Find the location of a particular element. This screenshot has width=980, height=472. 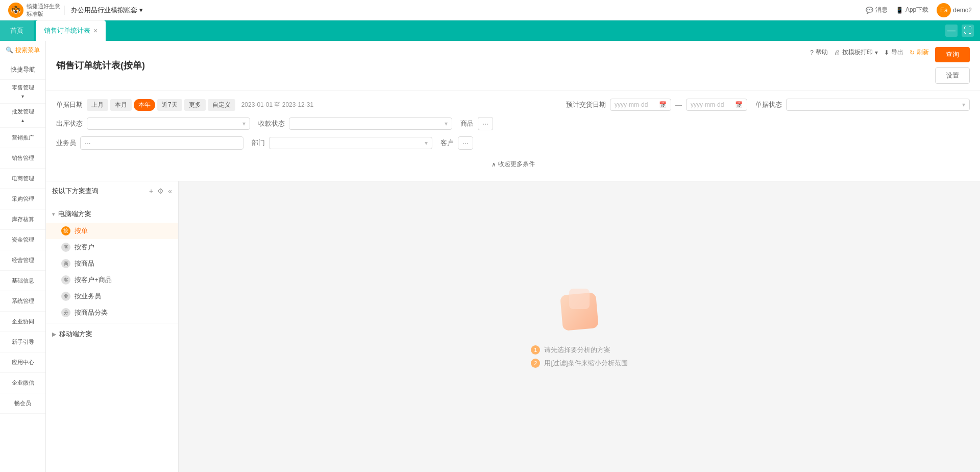

print-button: 🖨 按模板打印 ▾ is located at coordinates (856, 52).